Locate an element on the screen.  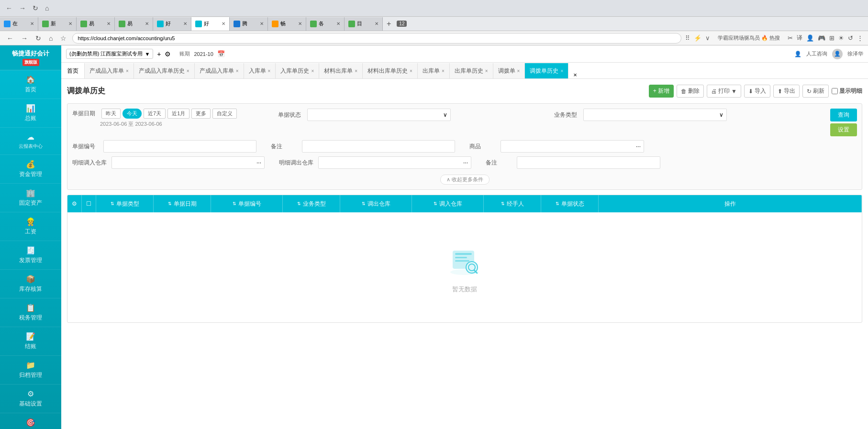
browser-tab-3: 易 ✕ is located at coordinates (96, 24).